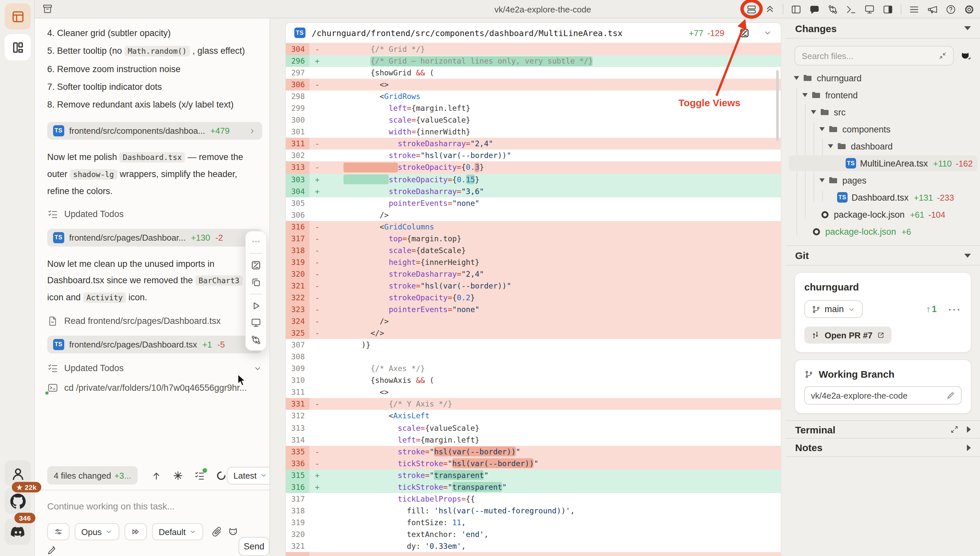  Describe the element at coordinates (848, 335) in the screenshot. I see `open-pr-button: Open PR #7` at that location.